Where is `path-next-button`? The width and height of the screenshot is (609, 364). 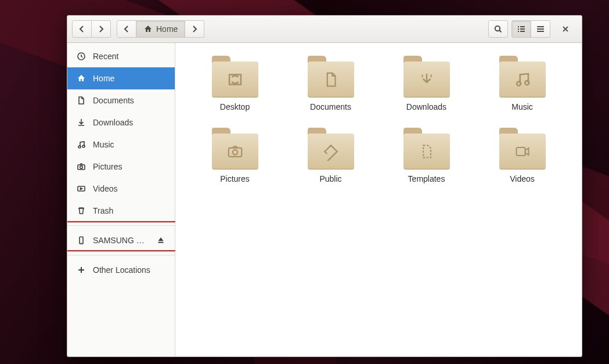 path-next-button is located at coordinates (195, 29).